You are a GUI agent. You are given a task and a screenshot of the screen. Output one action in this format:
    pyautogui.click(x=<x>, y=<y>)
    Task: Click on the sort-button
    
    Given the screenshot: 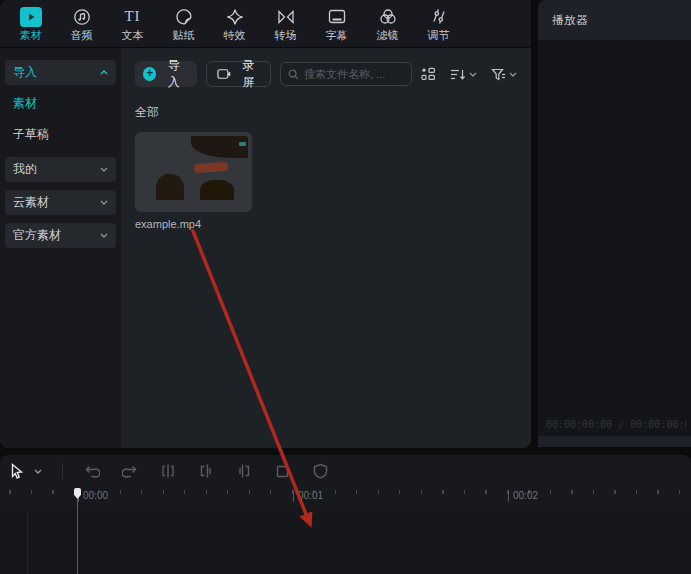 What is the action you would take?
    pyautogui.click(x=464, y=74)
    